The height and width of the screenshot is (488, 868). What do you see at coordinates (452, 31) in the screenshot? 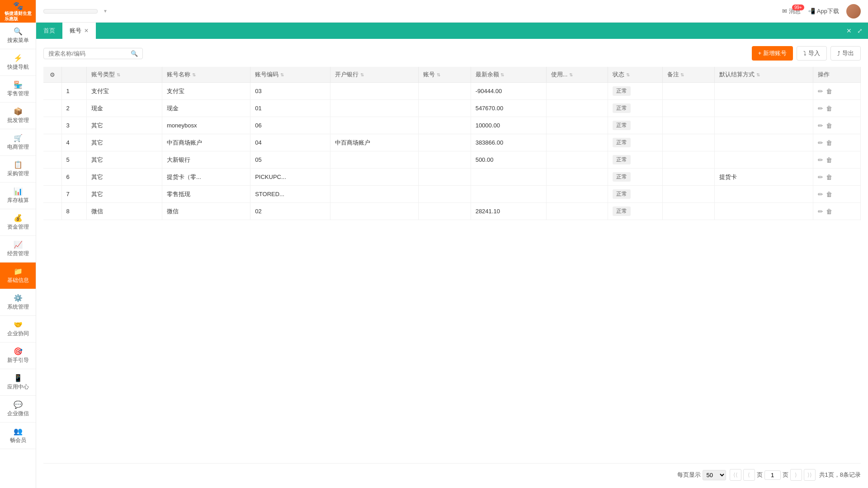
I see `tab-bar: 首页 账号 ✕ ✕ ⤢` at bounding box center [452, 31].